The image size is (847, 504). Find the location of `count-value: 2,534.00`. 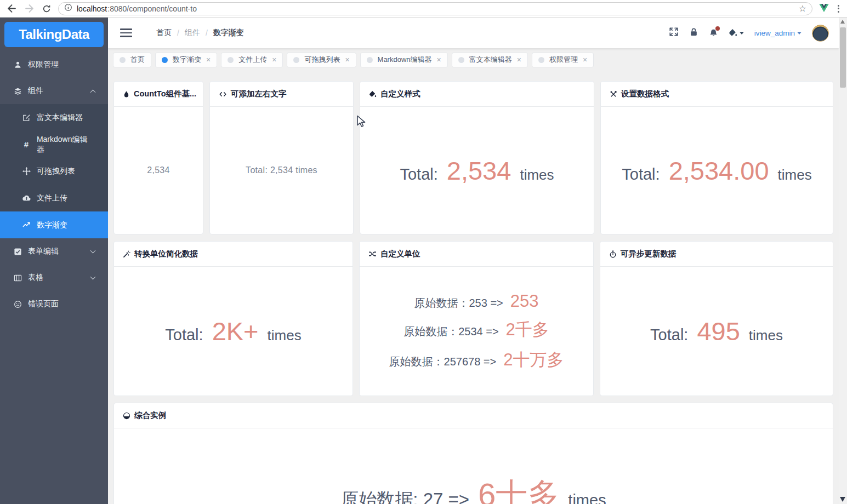

count-value: 2,534.00 is located at coordinates (719, 171).